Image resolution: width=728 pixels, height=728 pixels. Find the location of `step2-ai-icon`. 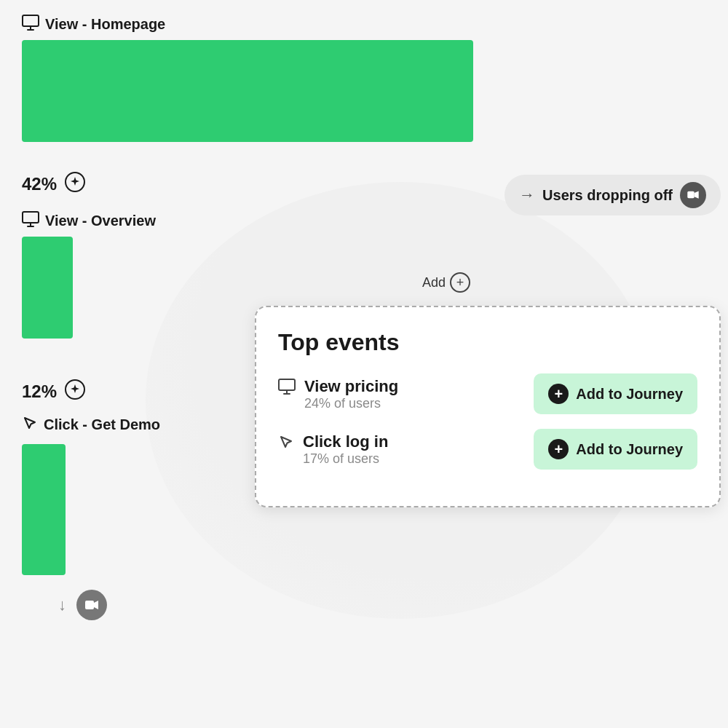

step2-ai-icon is located at coordinates (75, 392).